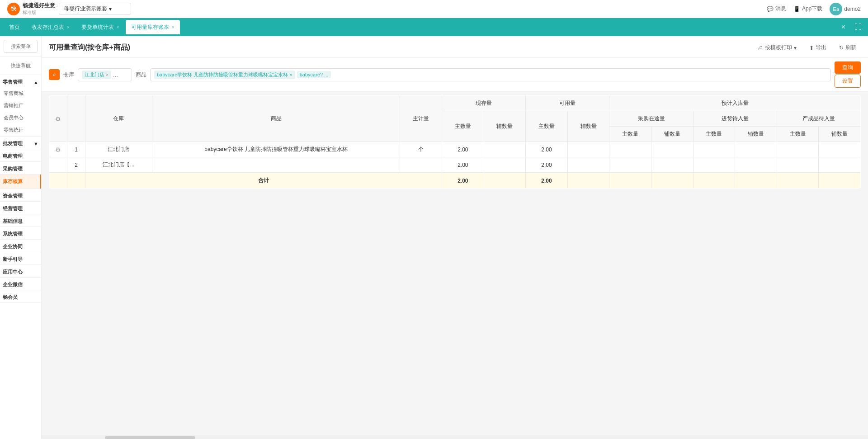 This screenshot has height=439, width=868. I want to click on settings-btn: 设置, so click(848, 81).